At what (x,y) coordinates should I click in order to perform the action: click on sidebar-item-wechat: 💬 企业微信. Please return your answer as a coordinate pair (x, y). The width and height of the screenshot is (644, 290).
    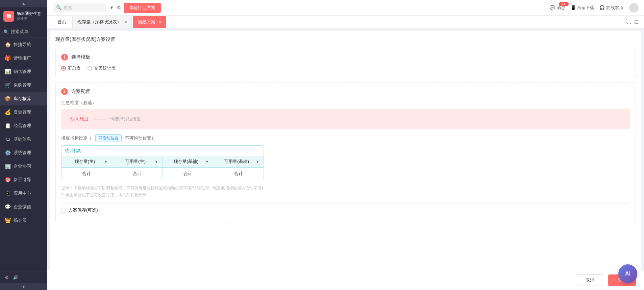
    Looking at the image, I should click on (24, 207).